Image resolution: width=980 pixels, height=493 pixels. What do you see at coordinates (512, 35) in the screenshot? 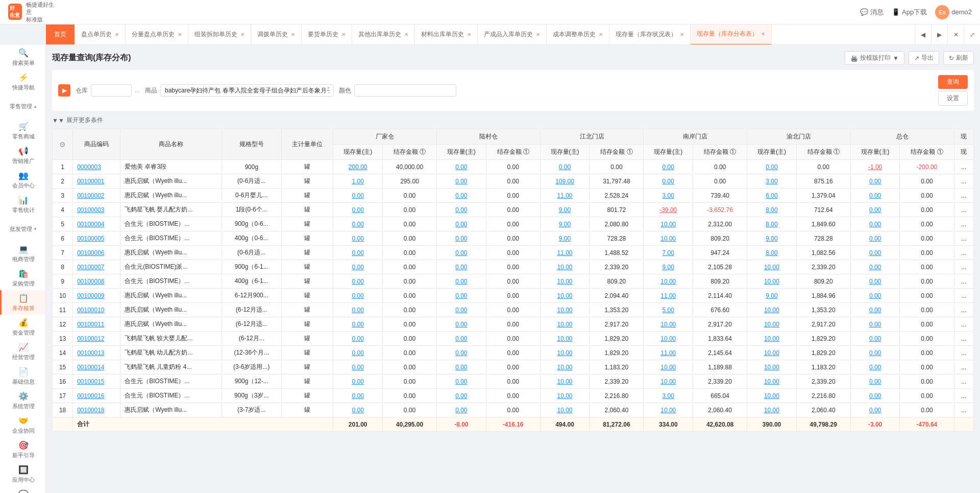
I see `tab-chancheng: 产成品入库单历史 ✕` at bounding box center [512, 35].